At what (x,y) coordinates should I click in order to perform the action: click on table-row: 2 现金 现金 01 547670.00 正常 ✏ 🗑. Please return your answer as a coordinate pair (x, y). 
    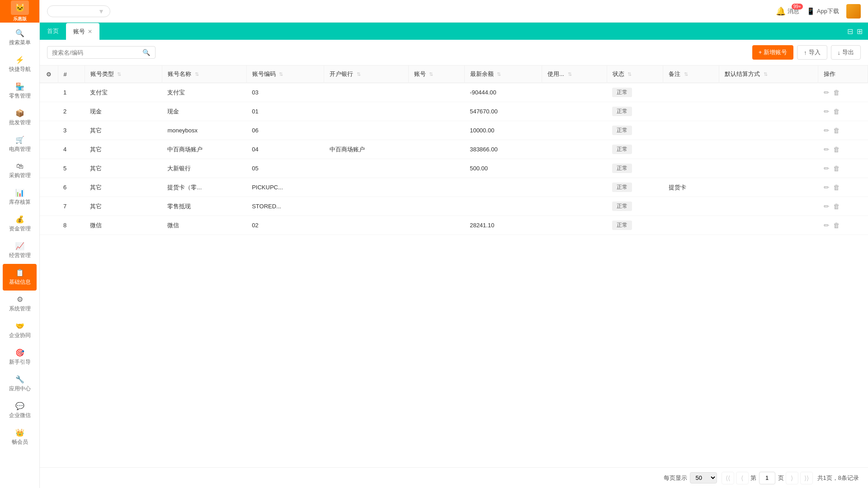
    Looking at the image, I should click on (454, 112).